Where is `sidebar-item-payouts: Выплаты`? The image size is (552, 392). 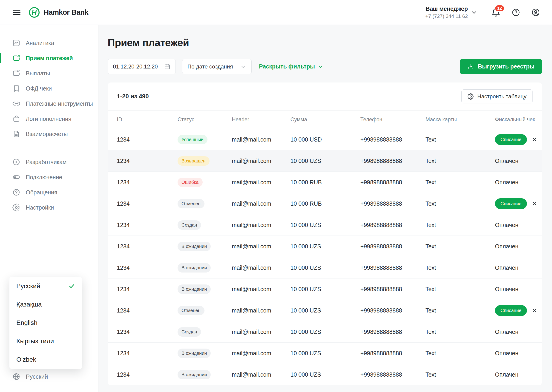
sidebar-item-payouts: Выплаты is located at coordinates (49, 73).